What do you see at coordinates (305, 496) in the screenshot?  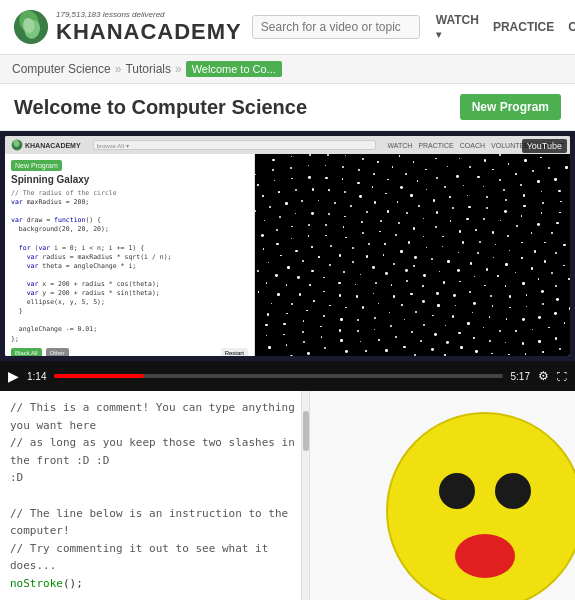 I see `code-scrollbar` at bounding box center [305, 496].